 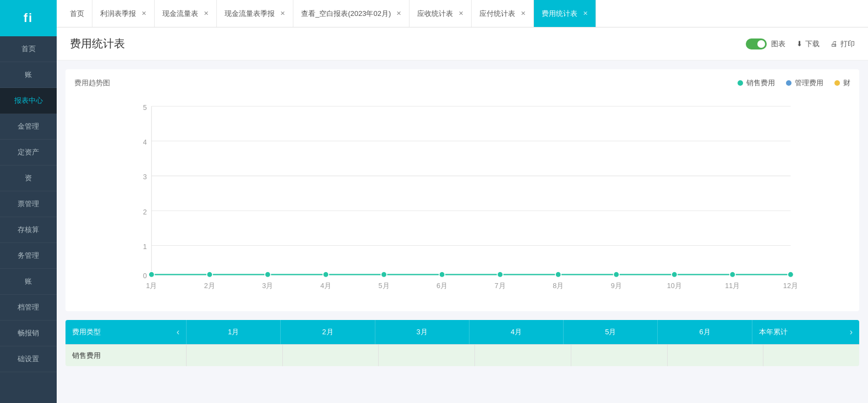 What do you see at coordinates (233, 332) in the screenshot?
I see `th-m1-label: 1月` at bounding box center [233, 332].